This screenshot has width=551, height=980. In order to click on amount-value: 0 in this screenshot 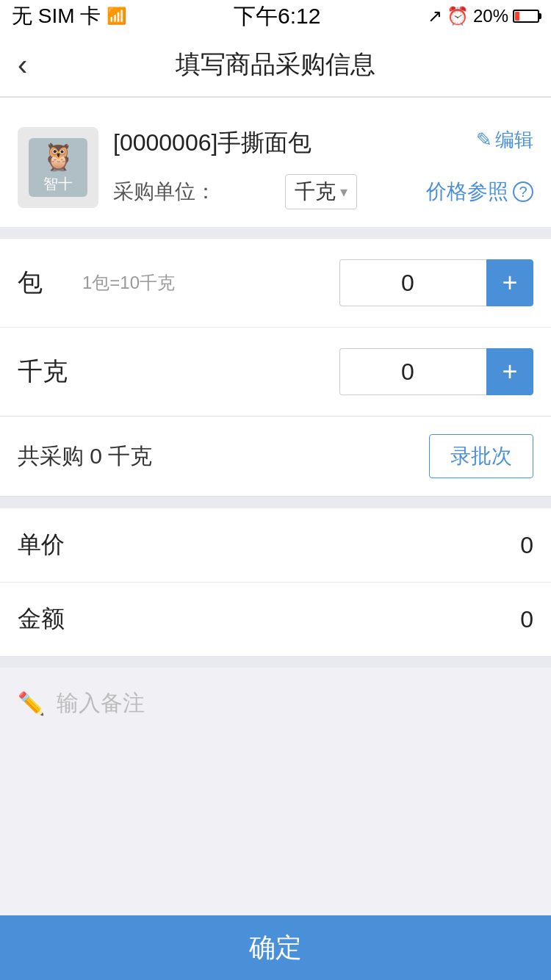, I will do `click(527, 620)`.